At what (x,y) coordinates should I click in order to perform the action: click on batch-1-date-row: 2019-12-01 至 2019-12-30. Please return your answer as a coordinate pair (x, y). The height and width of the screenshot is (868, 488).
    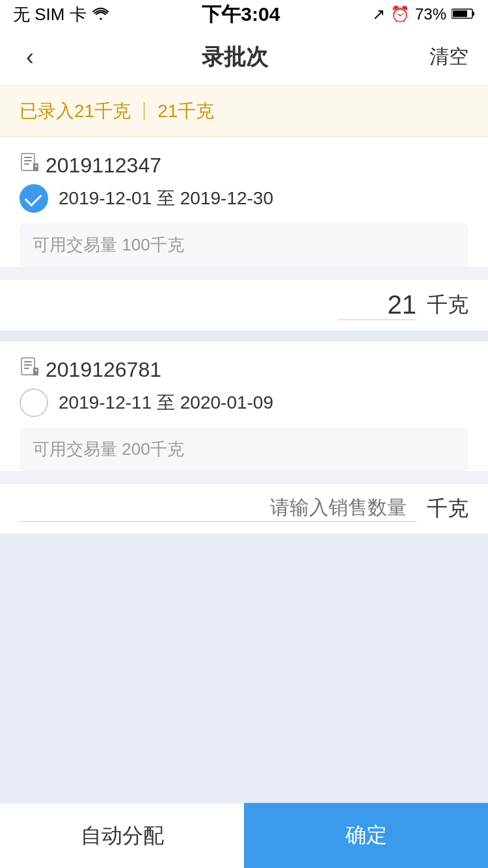
    Looking at the image, I should click on (244, 198).